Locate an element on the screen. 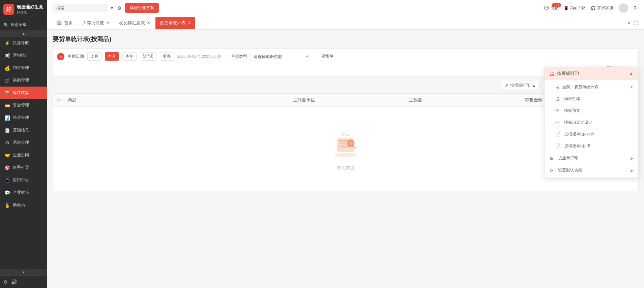  doc-type-select: 请选择单据类型 is located at coordinates (281, 57).